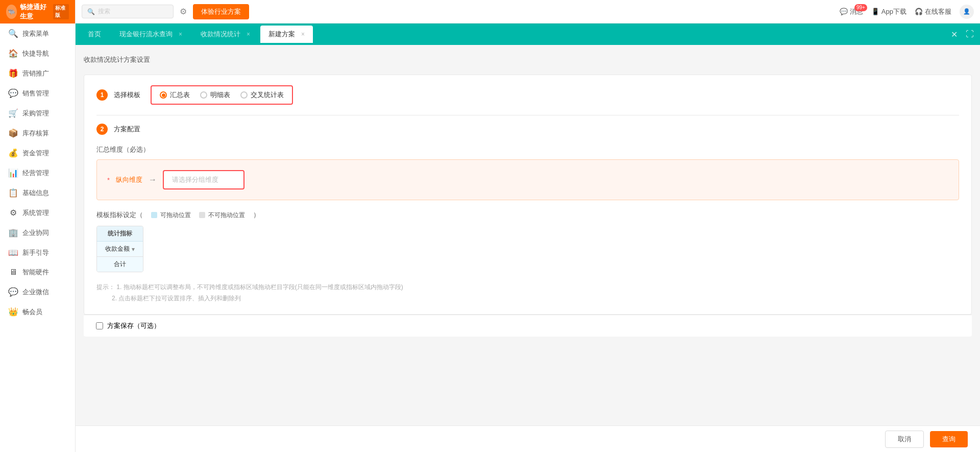 This screenshot has height=452, width=980. Describe the element at coordinates (13, 312) in the screenshot. I see `member-icon: 👑` at that location.